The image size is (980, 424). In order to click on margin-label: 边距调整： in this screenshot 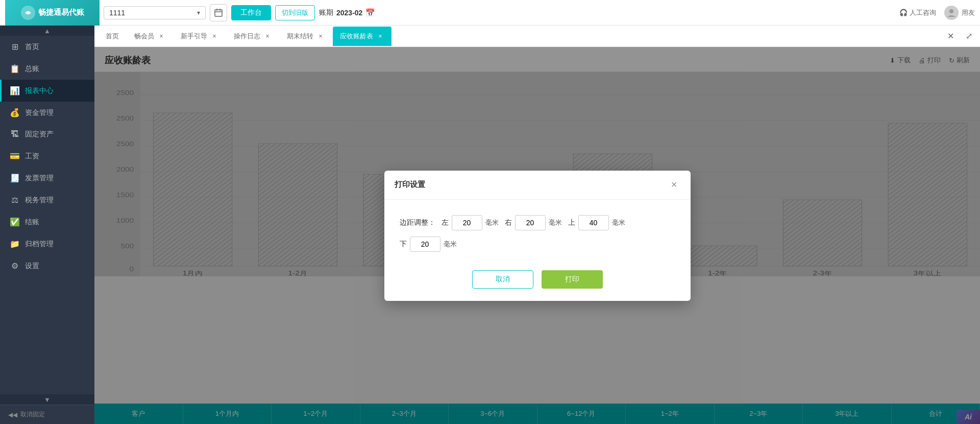, I will do `click(418, 223)`.